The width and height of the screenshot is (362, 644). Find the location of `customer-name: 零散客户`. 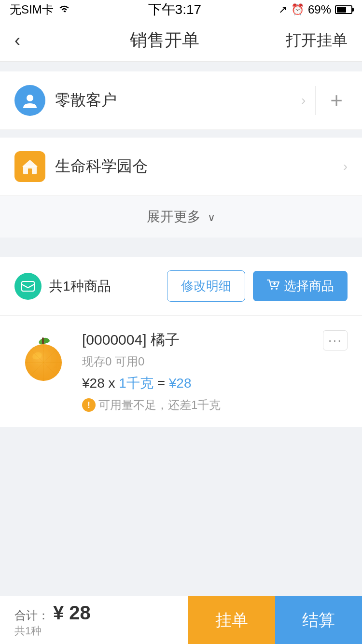

customer-name: 零散客户 is located at coordinates (178, 100).